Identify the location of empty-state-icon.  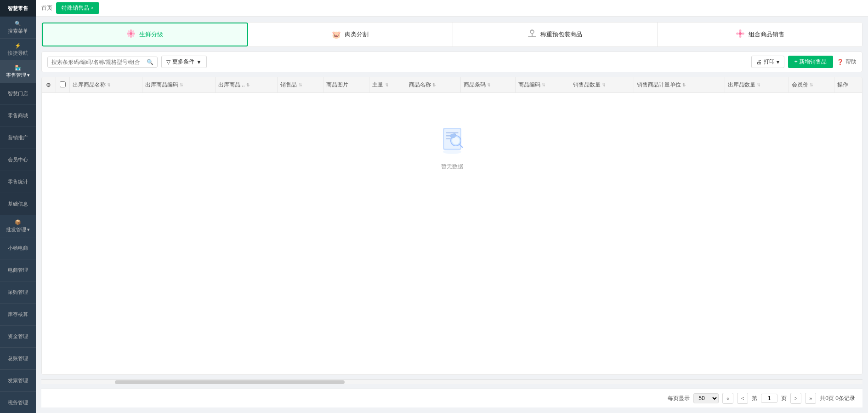
(452, 139).